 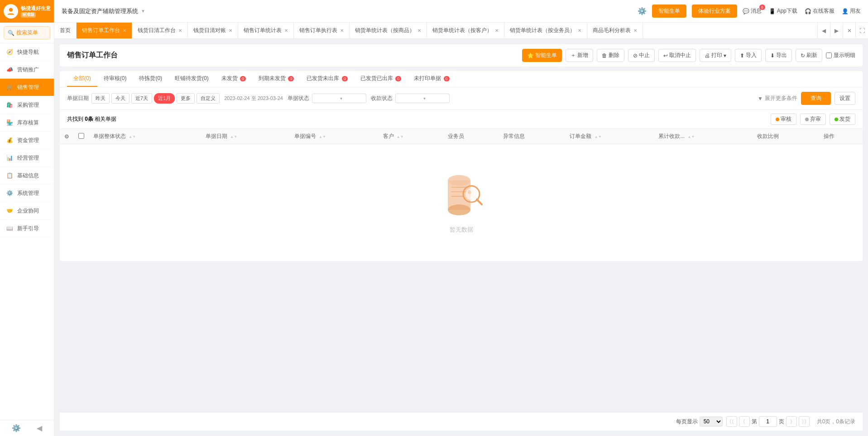 What do you see at coordinates (82, 137) in the screenshot?
I see `th-checkbox` at bounding box center [82, 137].